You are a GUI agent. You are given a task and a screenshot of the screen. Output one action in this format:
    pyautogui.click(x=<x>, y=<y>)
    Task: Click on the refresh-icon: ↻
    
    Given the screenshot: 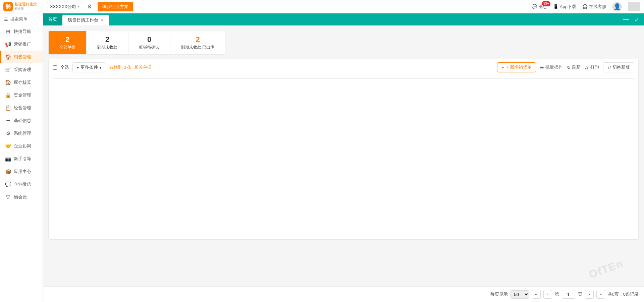 What is the action you would take?
    pyautogui.click(x=569, y=68)
    